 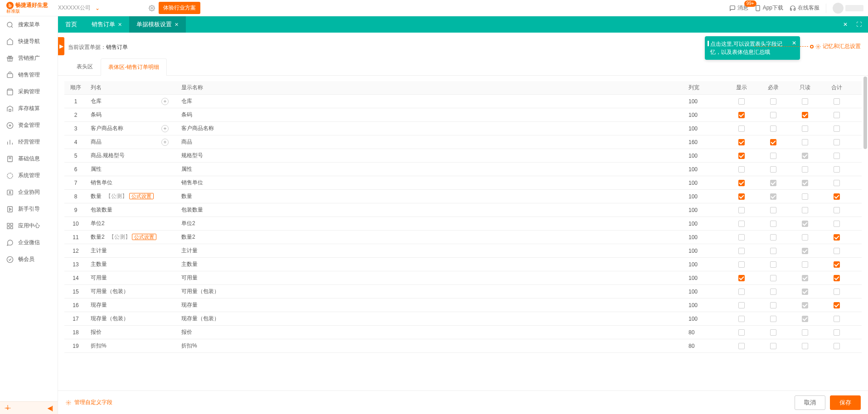 What do you see at coordinates (89, 402) in the screenshot?
I see `manage-custom-fields-link: 管理自定义字段` at bounding box center [89, 402].